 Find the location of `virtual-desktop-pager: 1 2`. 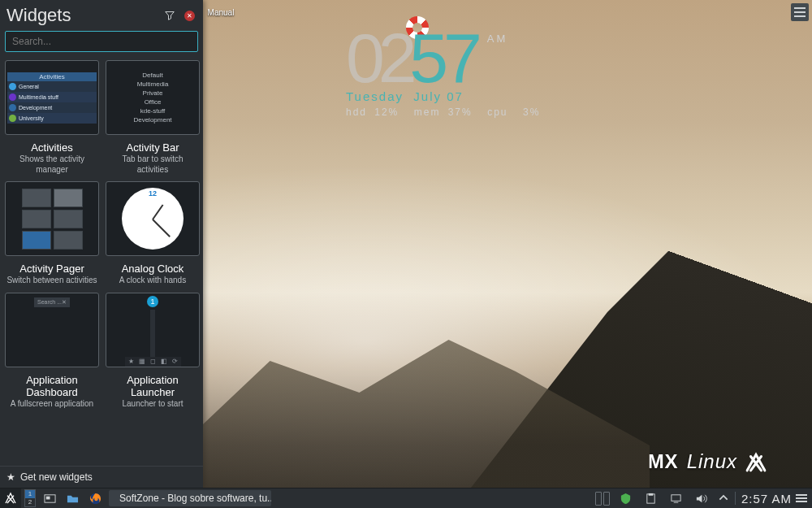

virtual-desktop-pager: 1 2 is located at coordinates (30, 498).